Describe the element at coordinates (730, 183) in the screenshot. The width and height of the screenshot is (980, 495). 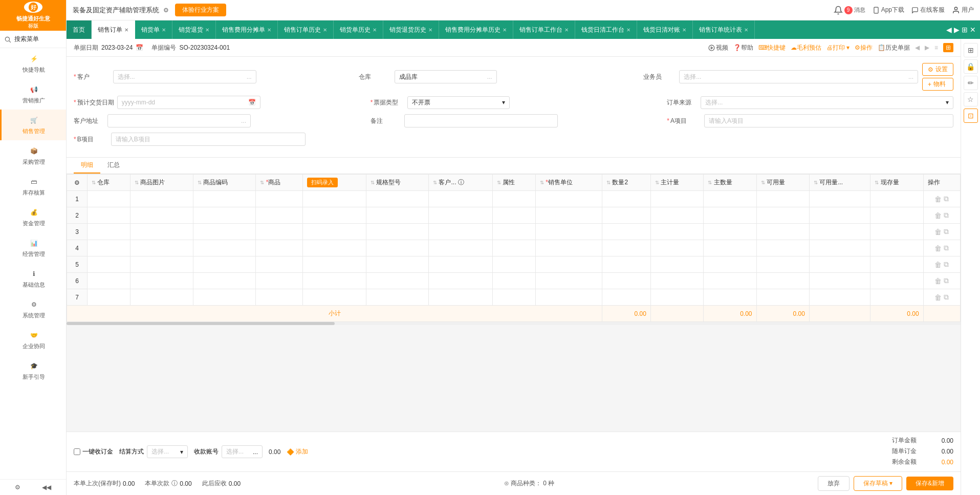
I see `col-main-qty: ⇅ 主数量` at that location.